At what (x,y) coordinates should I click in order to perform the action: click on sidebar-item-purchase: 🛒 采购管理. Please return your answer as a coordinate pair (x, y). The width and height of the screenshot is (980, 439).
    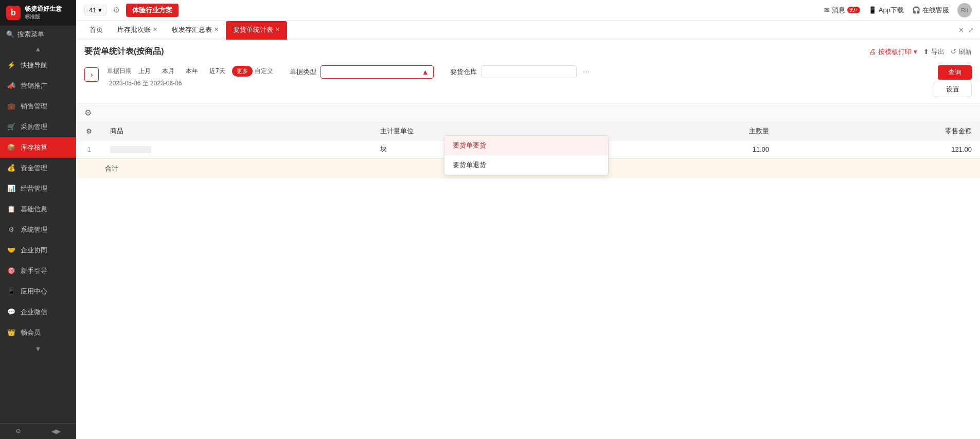
    Looking at the image, I should click on (38, 127).